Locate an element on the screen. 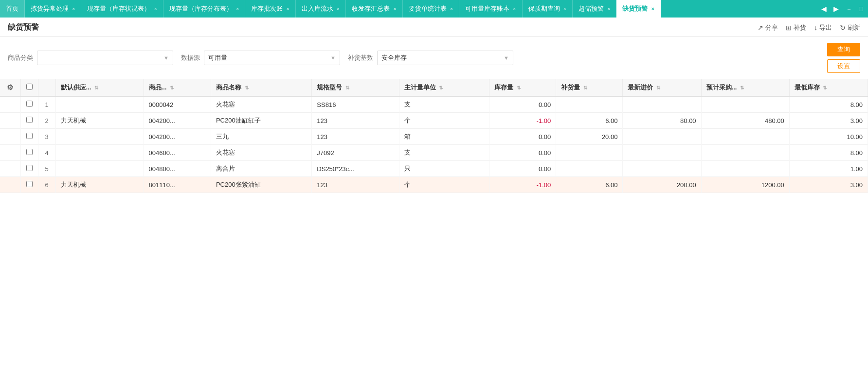 The width and height of the screenshot is (868, 387). nav-minimize-btn: － is located at coordinates (849, 9).